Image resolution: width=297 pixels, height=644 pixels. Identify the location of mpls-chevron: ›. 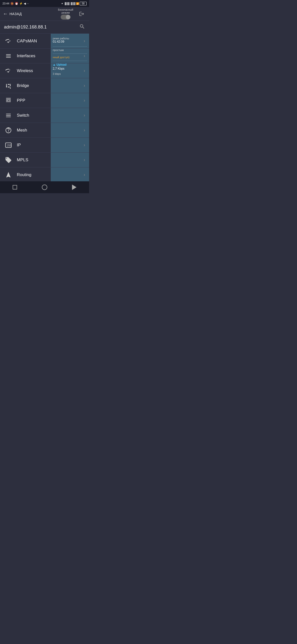
(84, 160).